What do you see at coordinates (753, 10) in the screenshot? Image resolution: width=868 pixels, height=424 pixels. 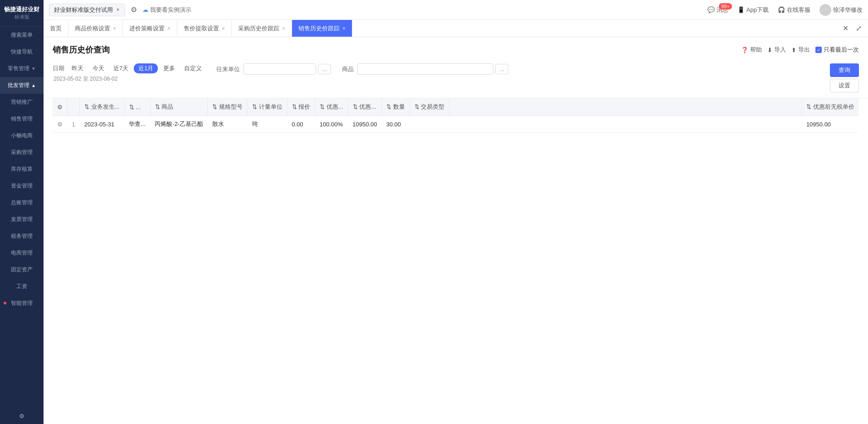 I see `app-download-button: 📱 App下载` at bounding box center [753, 10].